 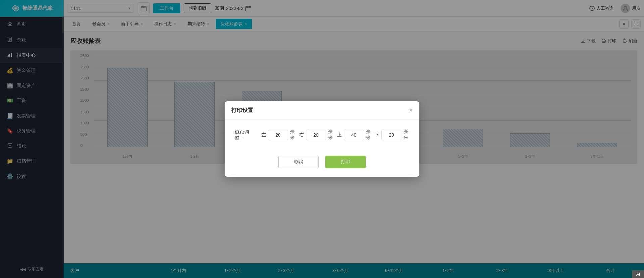 I want to click on right-label: 右, so click(x=302, y=135).